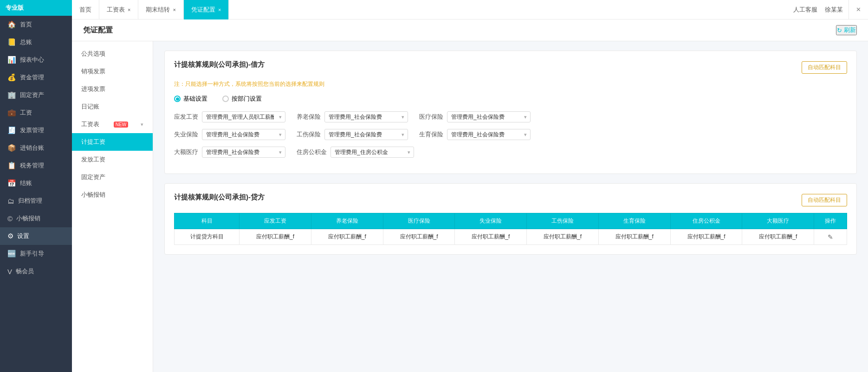 The width and height of the screenshot is (868, 372). Describe the element at coordinates (563, 237) in the screenshot. I see `td-gongshang: 应付职工薪酬_f` at that location.